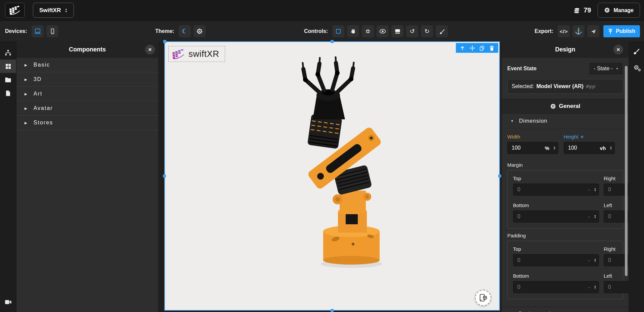  What do you see at coordinates (38, 31) in the screenshot?
I see `device-desktop-button` at bounding box center [38, 31].